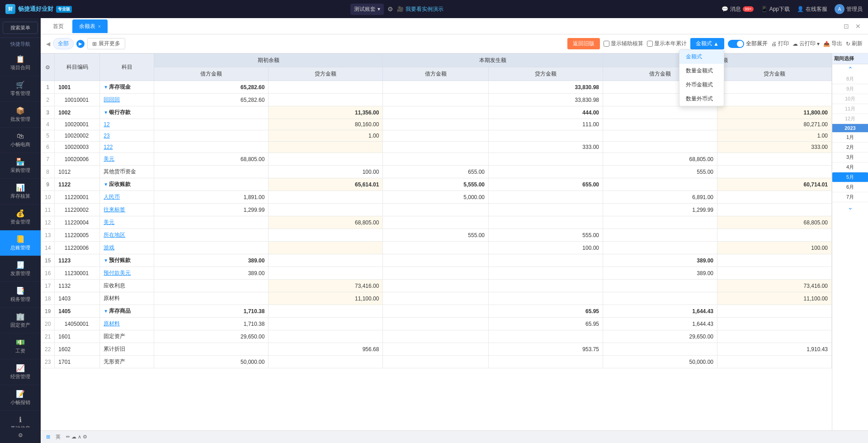 Image resolution: width=868 pixels, height=443 pixels. I want to click on period-month-2月: 2月, so click(850, 148).